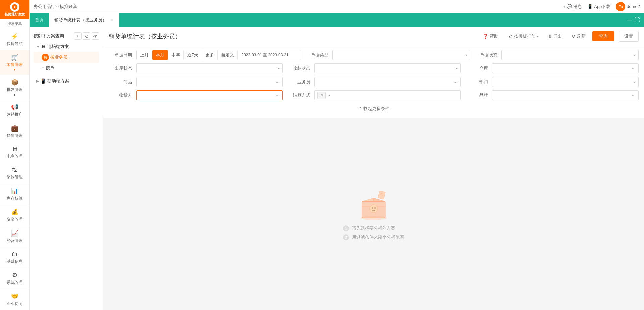  What do you see at coordinates (15, 65) in the screenshot?
I see `sidebar-item-label: 零售管理` at bounding box center [15, 65].